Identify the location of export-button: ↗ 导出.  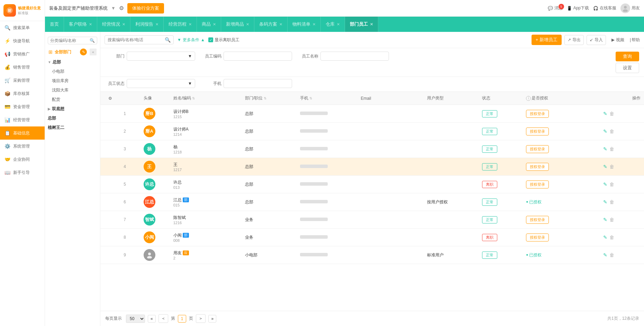
(574, 40).